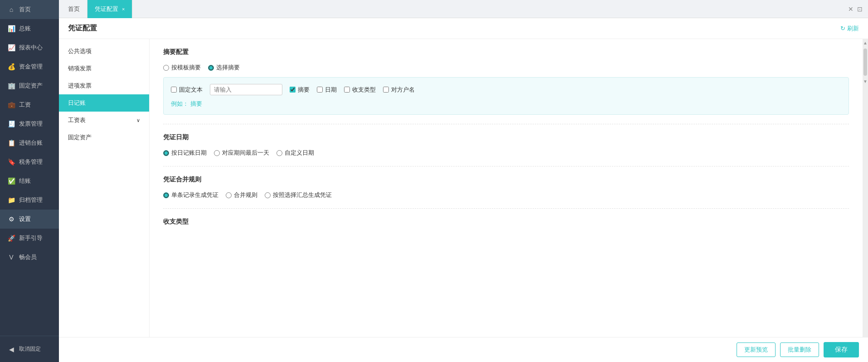 Image resolution: width=868 pixels, height=362 pixels. What do you see at coordinates (506, 180) in the screenshot?
I see `merge-section-title: 凭证合并规则` at bounding box center [506, 180].